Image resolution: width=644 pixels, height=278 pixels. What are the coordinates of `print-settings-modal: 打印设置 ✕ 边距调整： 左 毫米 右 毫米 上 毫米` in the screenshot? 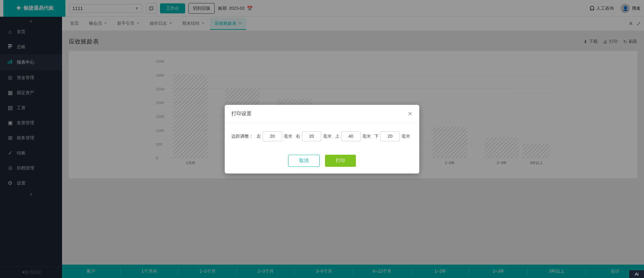 It's located at (322, 139).